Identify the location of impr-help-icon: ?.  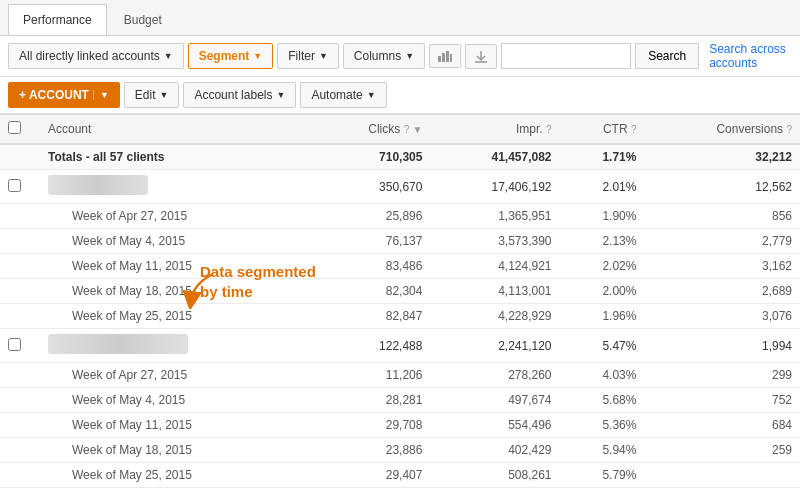
(549, 130).